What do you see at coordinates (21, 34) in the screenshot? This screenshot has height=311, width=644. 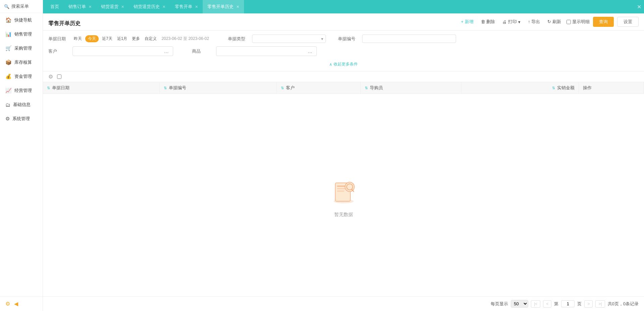 I see `sidebar-item-sales-mgmt: 📊 销售管理` at bounding box center [21, 34].